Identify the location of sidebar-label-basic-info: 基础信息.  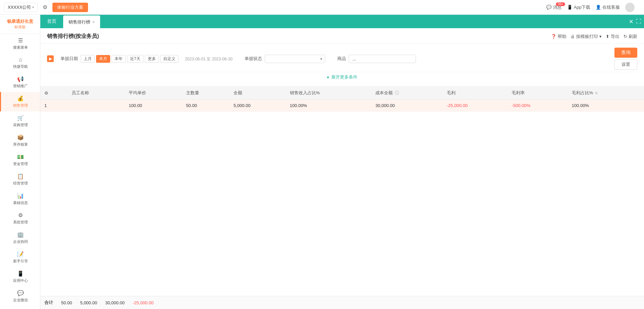
(20, 203).